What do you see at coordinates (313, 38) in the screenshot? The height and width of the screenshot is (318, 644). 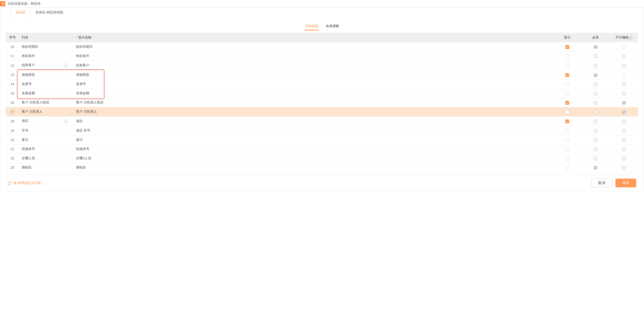 I see `col-display: *显示名称` at bounding box center [313, 38].